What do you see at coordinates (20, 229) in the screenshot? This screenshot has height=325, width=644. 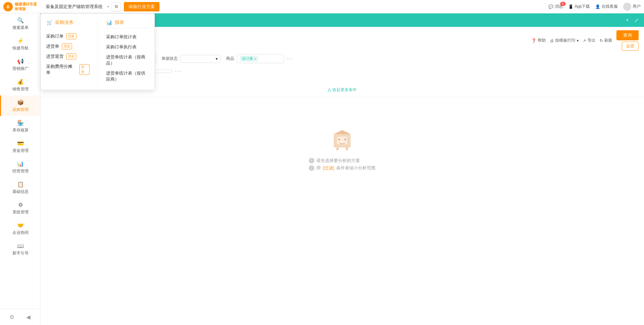 I see `sidebar-item-enterprise: 🤝 企业协同` at bounding box center [20, 229].